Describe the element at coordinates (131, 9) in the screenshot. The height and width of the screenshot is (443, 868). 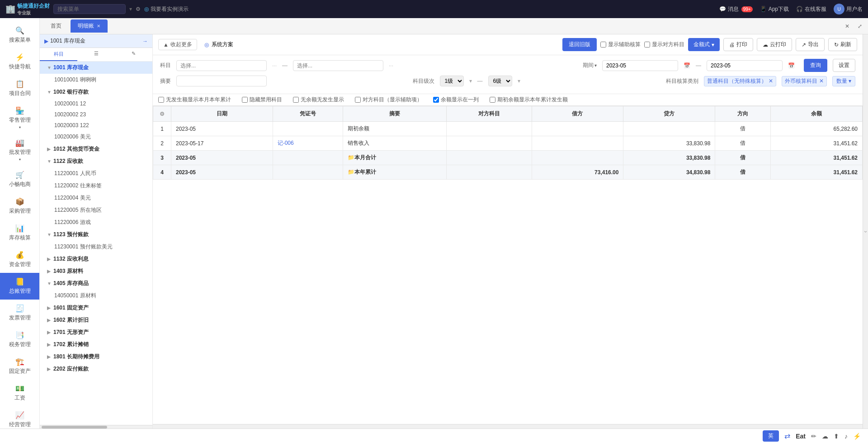
I see `dropdown-icon: ▾` at that location.